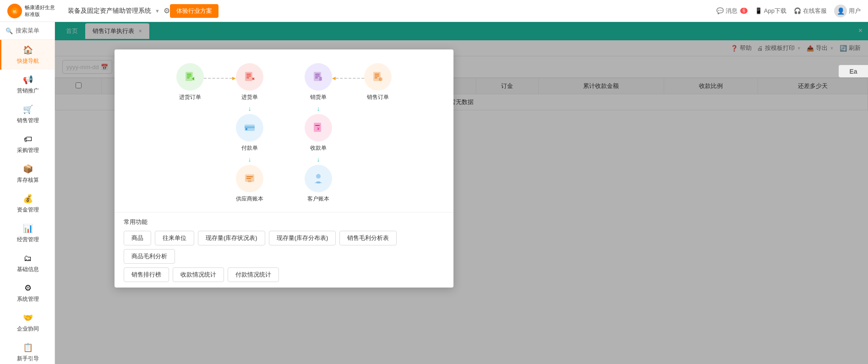 The width and height of the screenshot is (868, 364). Describe the element at coordinates (27, 84) in the screenshot. I see `sidebar-item-marketing: 📢 营销推广` at that location.